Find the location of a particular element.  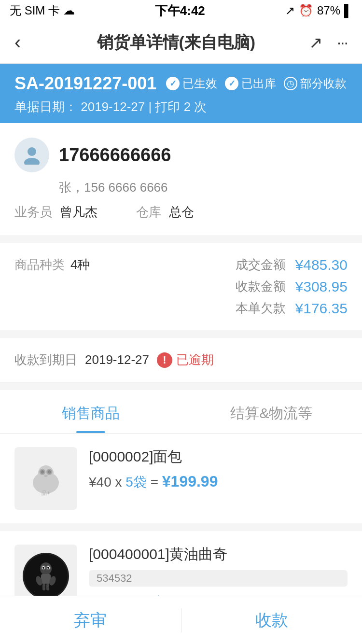

check-icon-2: ✓ is located at coordinates (232, 84).